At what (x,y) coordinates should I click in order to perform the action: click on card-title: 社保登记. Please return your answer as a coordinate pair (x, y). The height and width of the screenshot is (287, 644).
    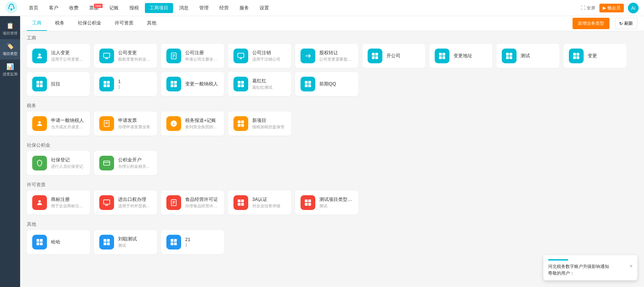
    Looking at the image, I should click on (68, 160).